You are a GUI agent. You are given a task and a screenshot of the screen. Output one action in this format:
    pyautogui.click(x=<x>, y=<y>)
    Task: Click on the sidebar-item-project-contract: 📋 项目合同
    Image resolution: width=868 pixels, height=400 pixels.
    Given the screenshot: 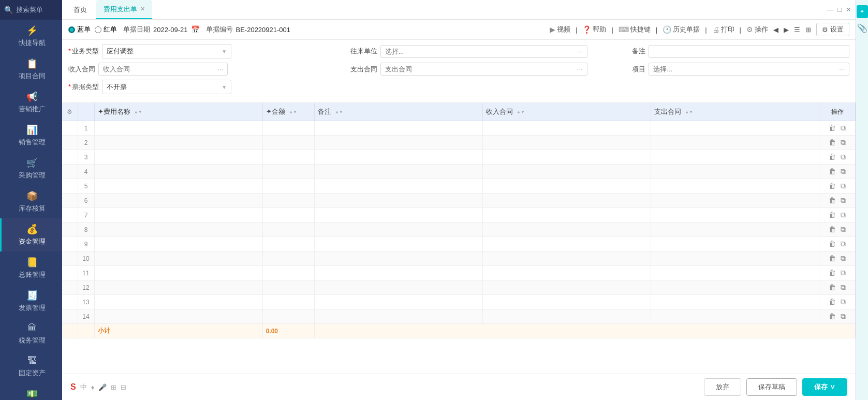 What is the action you would take?
    pyautogui.click(x=31, y=69)
    